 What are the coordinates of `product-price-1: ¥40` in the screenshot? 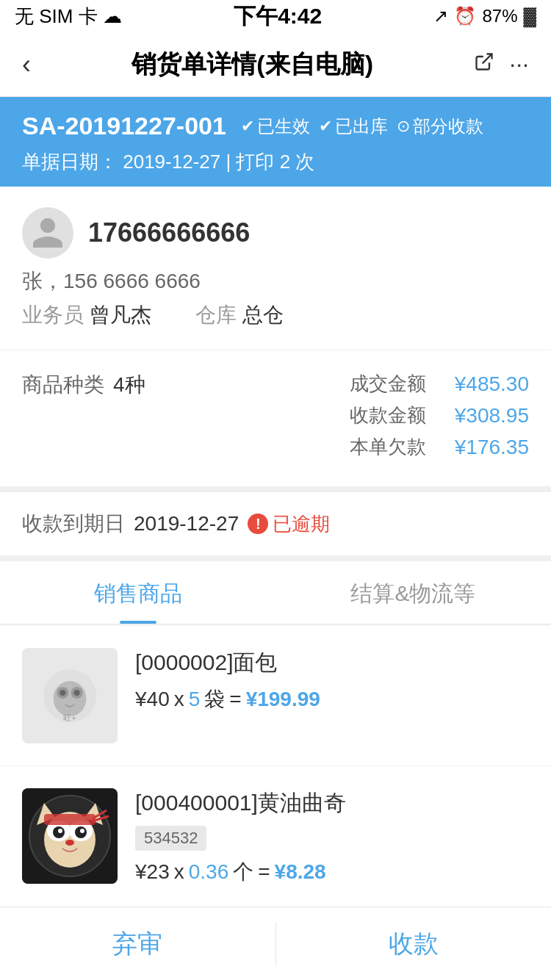 It's located at (153, 699).